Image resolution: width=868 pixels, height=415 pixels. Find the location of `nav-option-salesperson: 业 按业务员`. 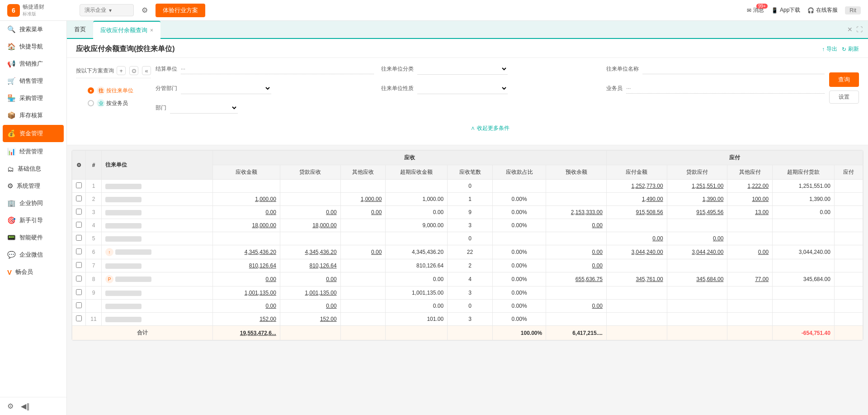

nav-option-salesperson: 业 按业务员 is located at coordinates (118, 103).